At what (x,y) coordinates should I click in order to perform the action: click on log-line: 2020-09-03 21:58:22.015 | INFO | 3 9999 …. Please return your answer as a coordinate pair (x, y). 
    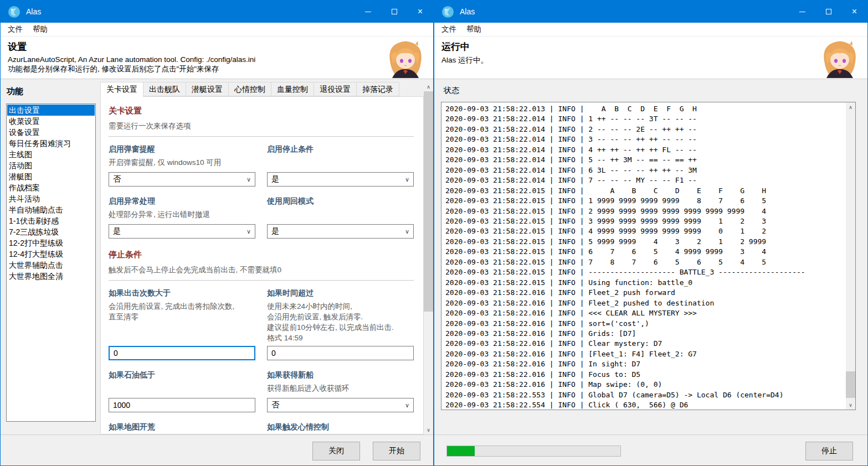
    Looking at the image, I should click on (646, 221).